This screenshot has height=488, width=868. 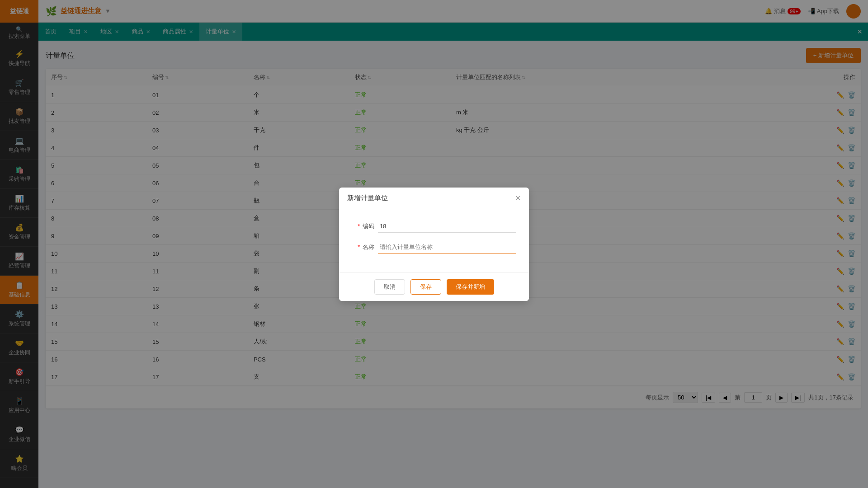 I want to click on modal-footer: 取消 保存 保存并新增, so click(x=434, y=286).